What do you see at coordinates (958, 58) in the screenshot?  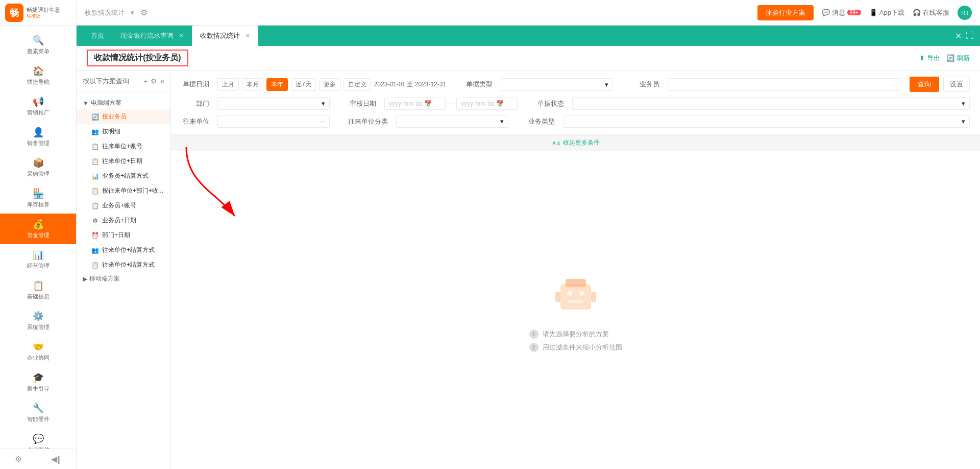 I see `refresh-button: 🔄 刷新` at bounding box center [958, 58].